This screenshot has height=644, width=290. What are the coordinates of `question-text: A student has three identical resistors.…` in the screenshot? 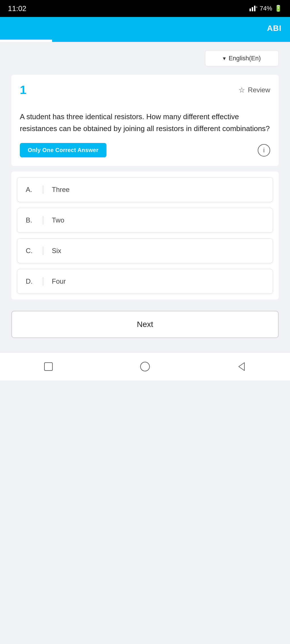 It's located at (145, 123).